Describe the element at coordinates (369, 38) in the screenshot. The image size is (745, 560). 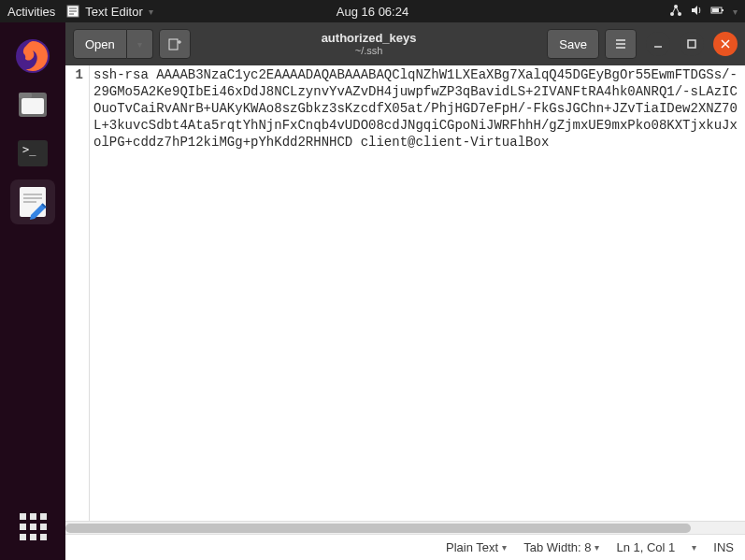
I see `title-text: authorized_keys` at that location.